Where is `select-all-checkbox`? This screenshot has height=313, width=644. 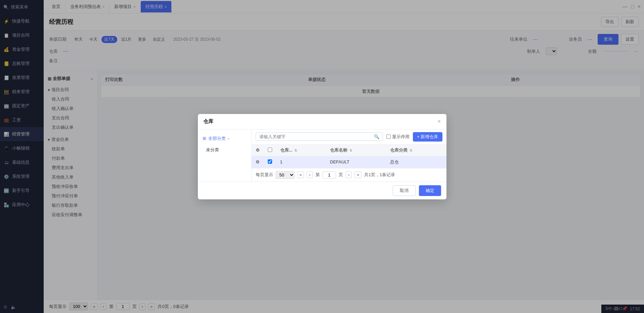
select-all-checkbox is located at coordinates (270, 150).